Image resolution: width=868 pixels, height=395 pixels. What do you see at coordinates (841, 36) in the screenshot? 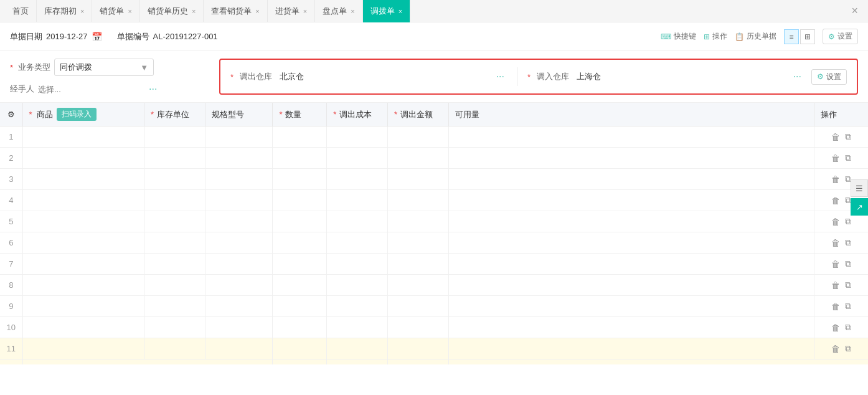
I see `settings-button: ⚙ 设置` at bounding box center [841, 36].